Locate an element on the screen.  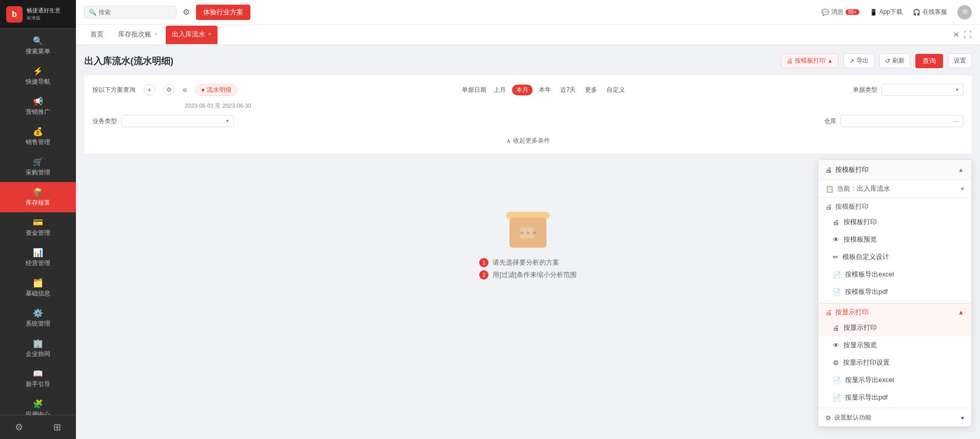
trial-btn: 体验行业方案 is located at coordinates (223, 12).